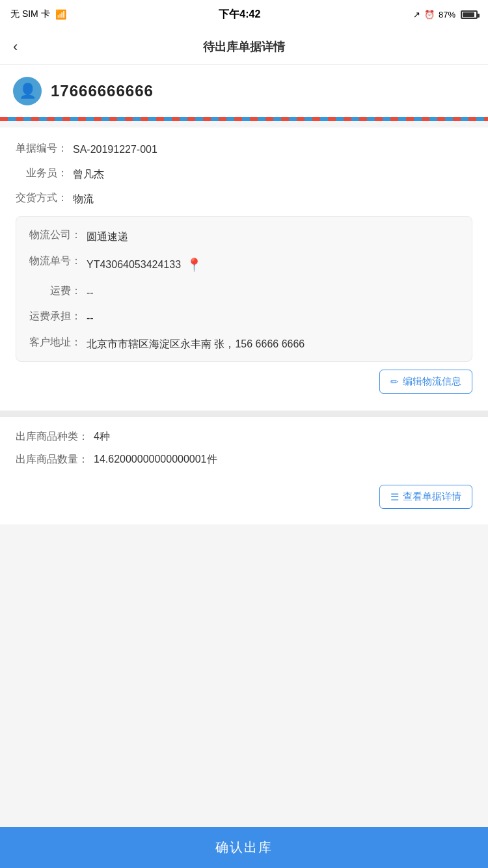 This screenshot has height=868, width=488. What do you see at coordinates (244, 47) in the screenshot?
I see `nav-bar: ‹ 待出库单据详情` at bounding box center [244, 47].